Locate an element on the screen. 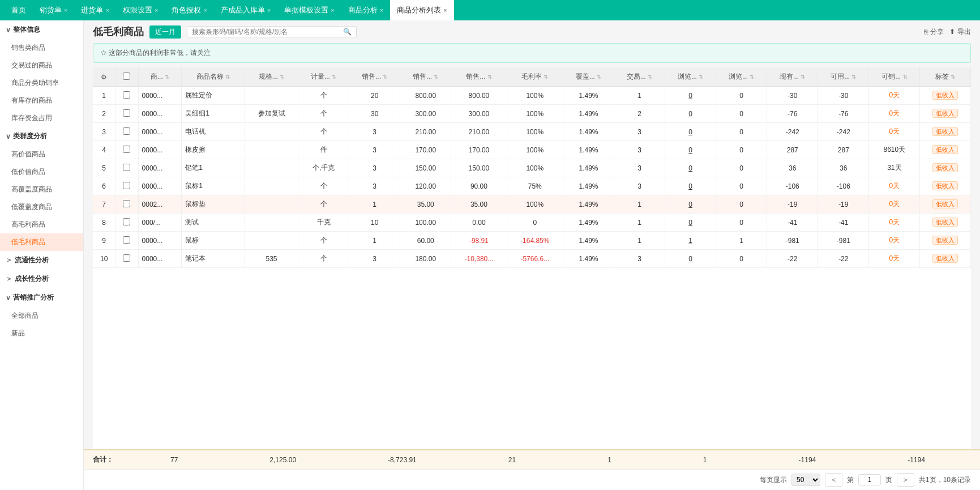 The width and height of the screenshot is (980, 490). close-finished-goods: × is located at coordinates (269, 10).